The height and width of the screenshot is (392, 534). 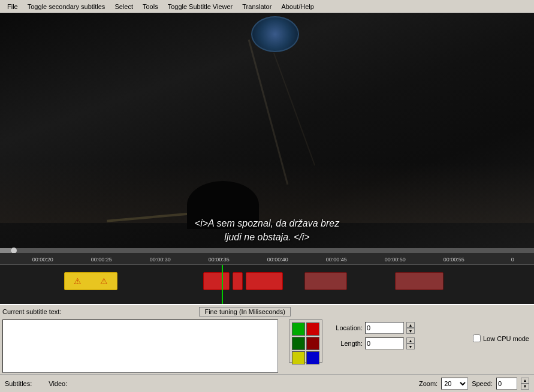 What do you see at coordinates (161, 260) in the screenshot?
I see `time-label-30: 00:00:30` at bounding box center [161, 260].